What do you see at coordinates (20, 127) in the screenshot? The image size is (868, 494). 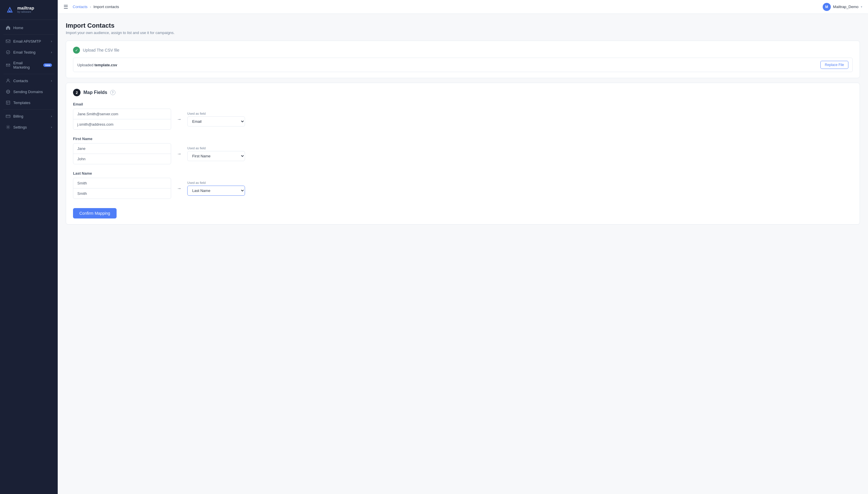 I see `sidebar-item-label: Settings` at bounding box center [20, 127].